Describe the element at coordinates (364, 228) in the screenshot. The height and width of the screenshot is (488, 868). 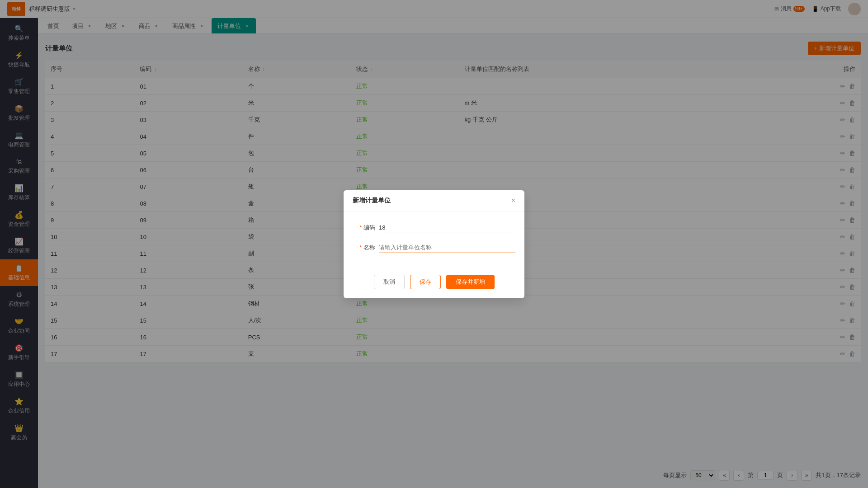
I see `code-label: * 编码` at that location.